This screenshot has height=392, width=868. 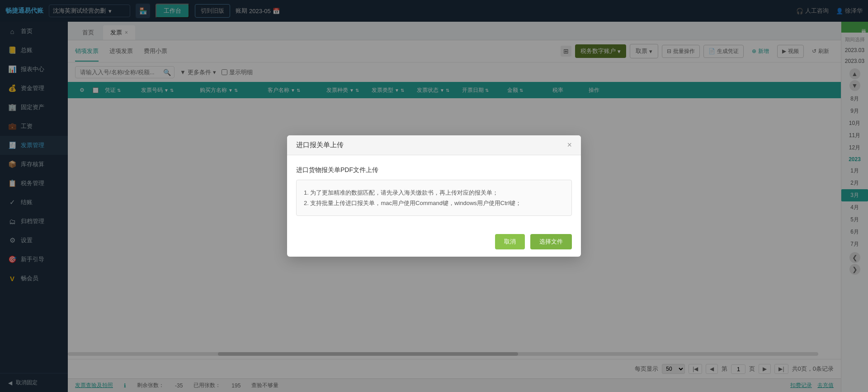 I want to click on modal-body: 进口货物报关单PDF文件上传 1. 为了更加精准的数据匹配，请先录入海关缴款书，…, so click(x=434, y=191).